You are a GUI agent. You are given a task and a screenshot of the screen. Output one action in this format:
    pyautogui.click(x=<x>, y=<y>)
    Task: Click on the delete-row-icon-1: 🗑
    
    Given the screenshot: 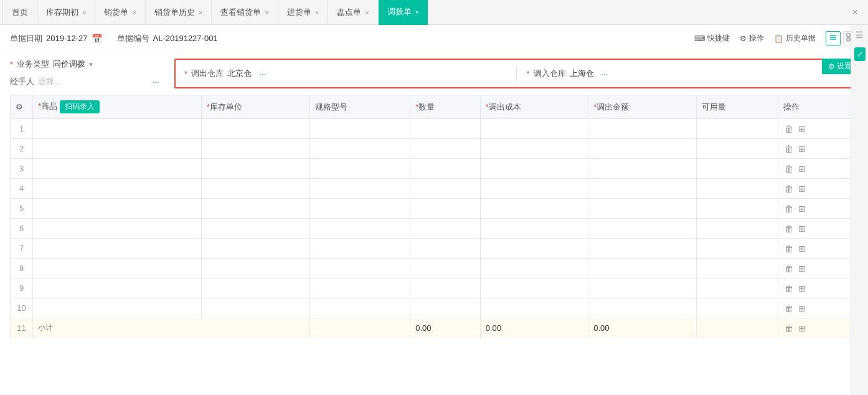 What is the action you would take?
    pyautogui.click(x=789, y=129)
    